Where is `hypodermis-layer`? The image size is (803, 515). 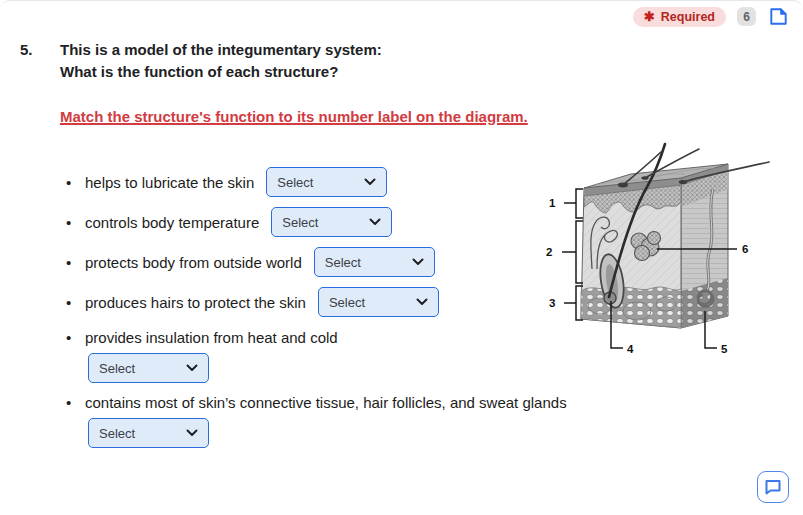 hypodermis-layer is located at coordinates (631, 308).